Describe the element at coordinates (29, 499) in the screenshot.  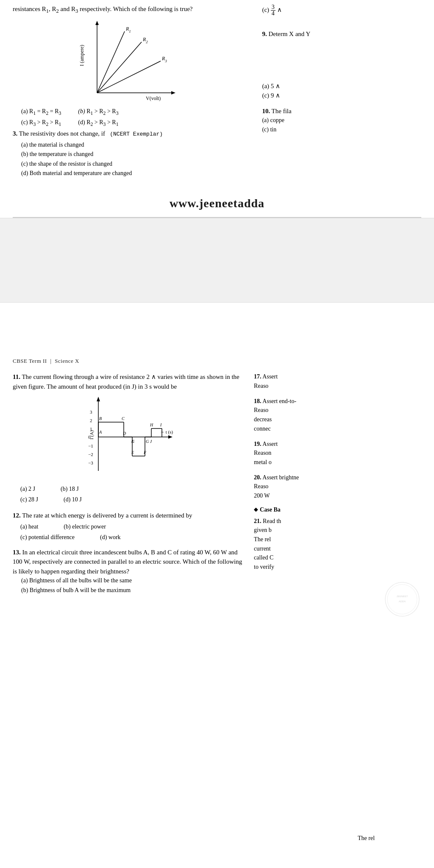
I see `q11-opt-c: (c) 28 J` at that location.